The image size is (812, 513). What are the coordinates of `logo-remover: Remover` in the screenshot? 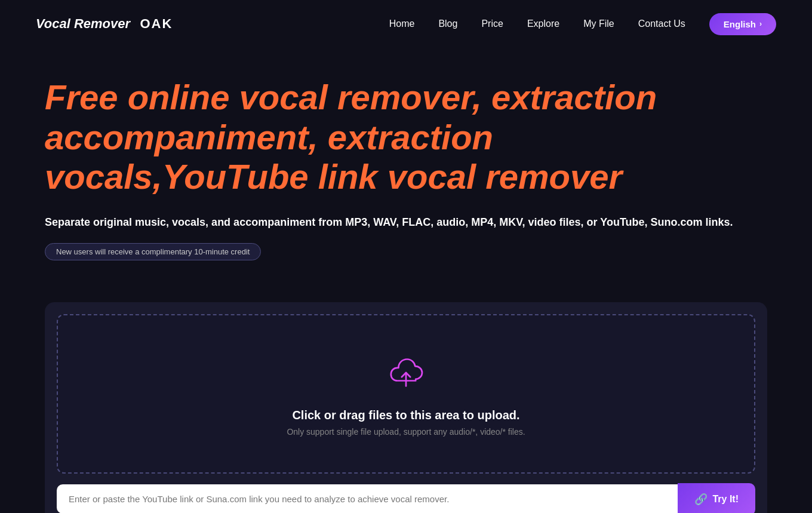 It's located at (102, 24).